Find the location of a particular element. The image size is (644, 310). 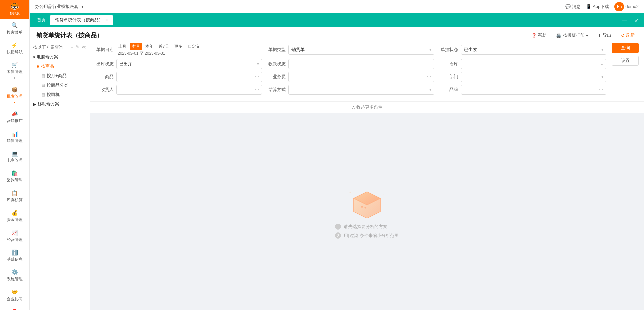

receiver-select is located at coordinates (189, 90).